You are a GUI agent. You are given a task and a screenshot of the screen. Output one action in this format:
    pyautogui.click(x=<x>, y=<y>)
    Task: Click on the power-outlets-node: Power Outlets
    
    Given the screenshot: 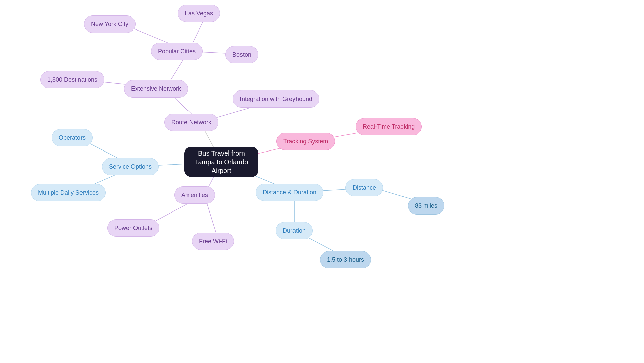 What is the action you would take?
    pyautogui.click(x=133, y=228)
    